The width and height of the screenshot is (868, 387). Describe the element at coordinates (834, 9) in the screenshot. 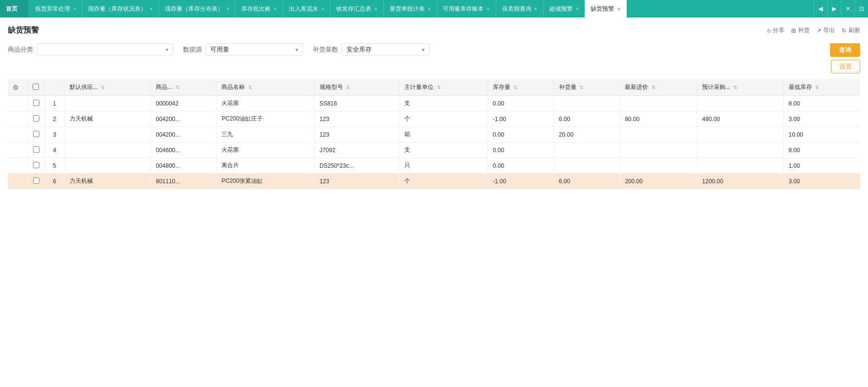

I see `tab-next-button: ▶` at that location.